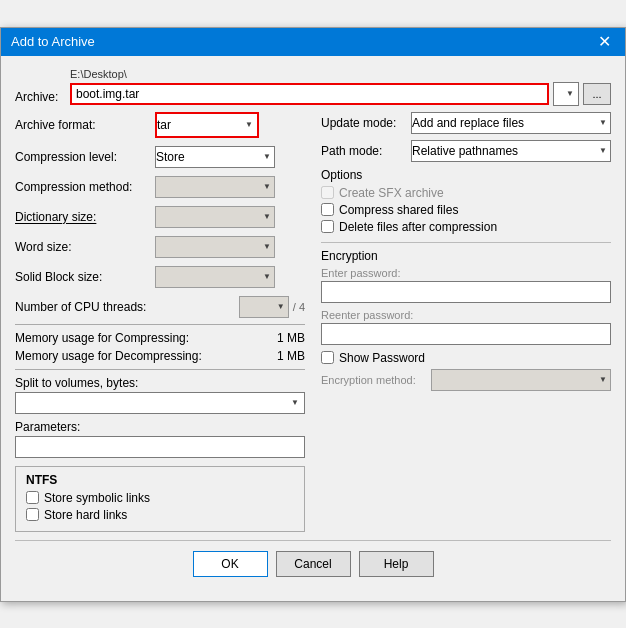 The height and width of the screenshot is (628, 626). What do you see at coordinates (215, 277) in the screenshot?
I see `solid-block-select` at bounding box center [215, 277].